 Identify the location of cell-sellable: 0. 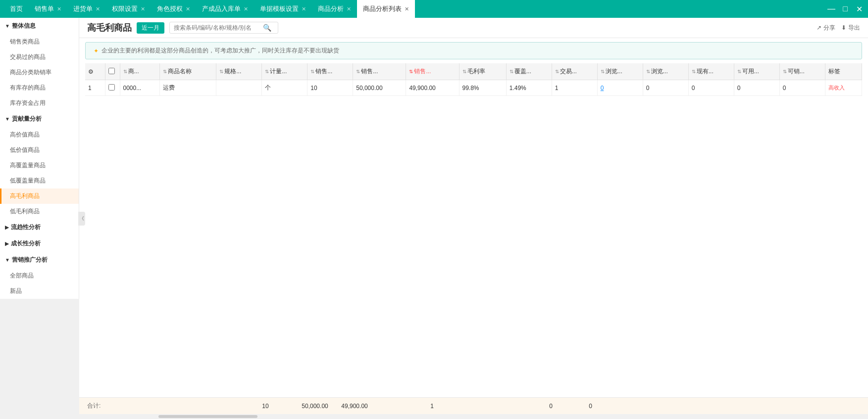
(802, 88).